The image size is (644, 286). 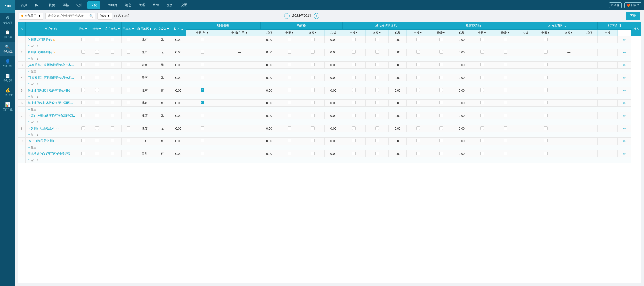 What do you see at coordinates (8, 49) in the screenshot?
I see `sidebar-item-tax-view: 🔍 报税浏览` at bounding box center [8, 49].